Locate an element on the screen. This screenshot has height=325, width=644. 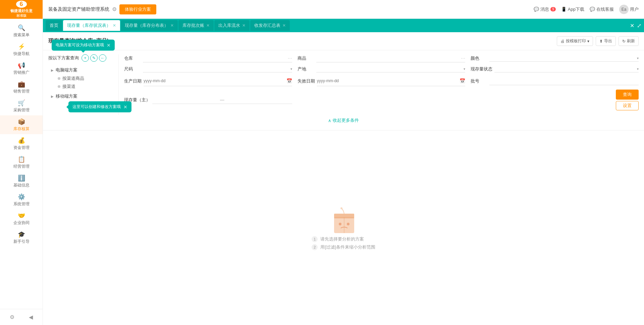
empty-illustration is located at coordinates (345, 220).